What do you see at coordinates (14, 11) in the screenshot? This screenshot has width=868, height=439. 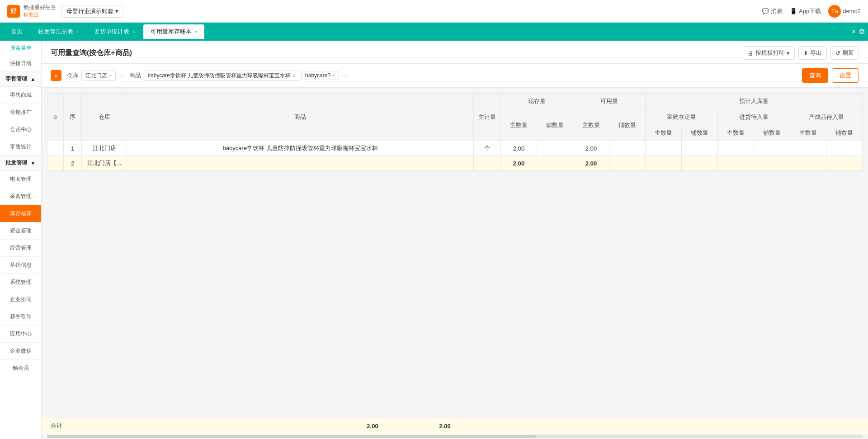 I see `logo-icon: 好` at bounding box center [14, 11].